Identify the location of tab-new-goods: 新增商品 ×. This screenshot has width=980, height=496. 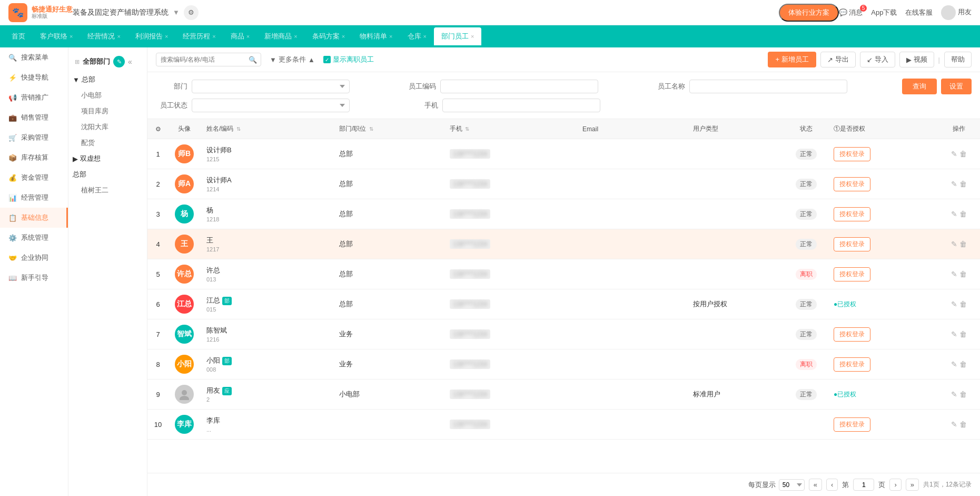
(281, 36).